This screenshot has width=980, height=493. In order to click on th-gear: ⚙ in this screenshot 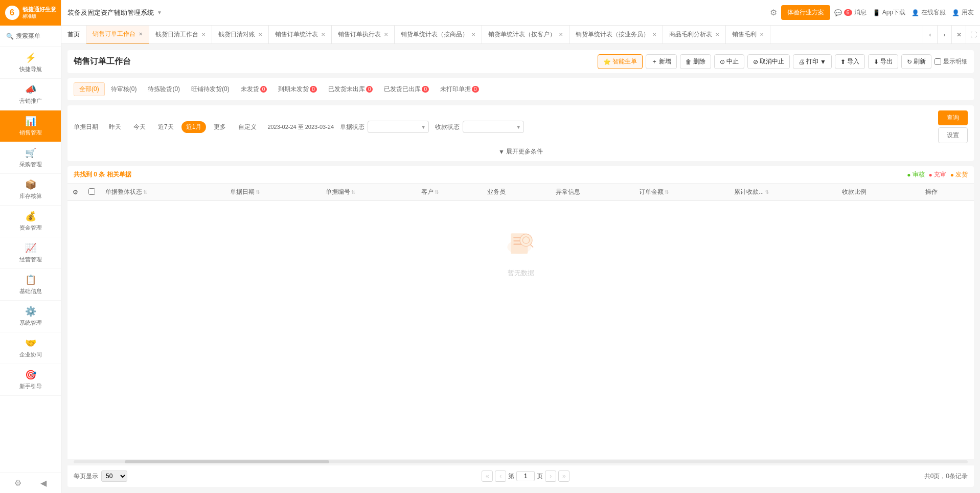, I will do `click(76, 192)`.